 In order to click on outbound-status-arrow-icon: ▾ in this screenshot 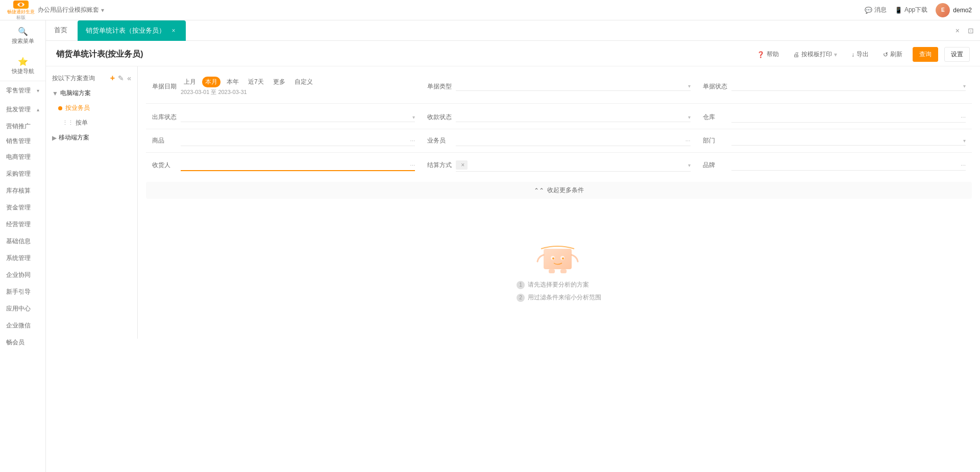, I will do `click(413, 117)`.